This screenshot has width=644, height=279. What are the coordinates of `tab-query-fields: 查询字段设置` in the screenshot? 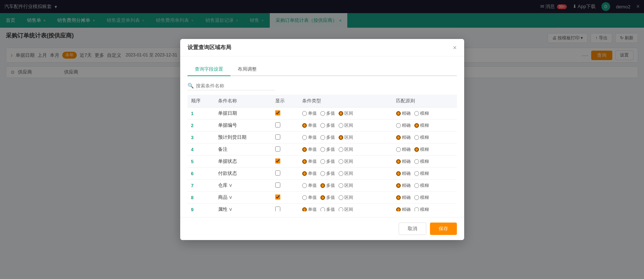 It's located at (209, 70).